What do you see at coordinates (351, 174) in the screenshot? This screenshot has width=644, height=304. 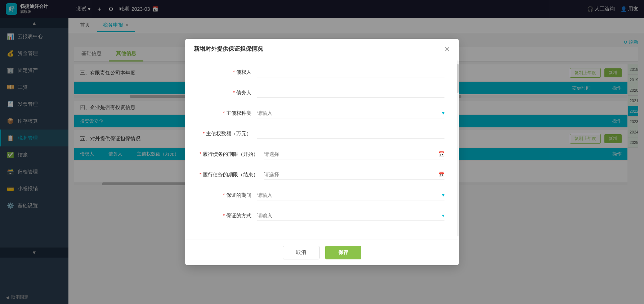 I see `period-end-input` at bounding box center [351, 174].